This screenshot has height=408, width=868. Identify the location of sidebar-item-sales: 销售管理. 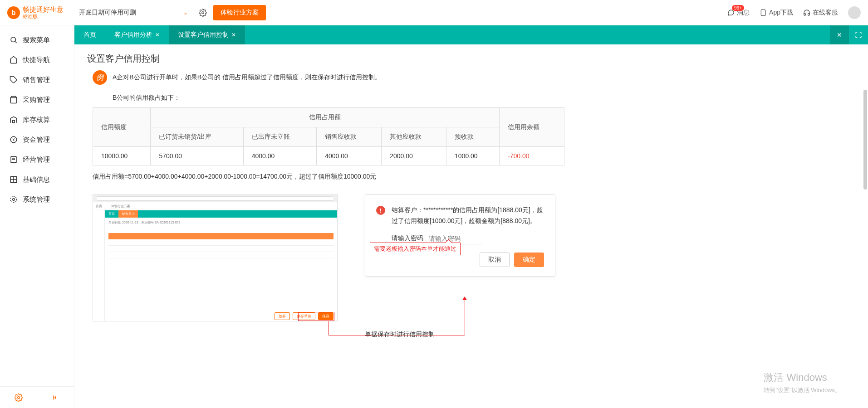
(37, 80).